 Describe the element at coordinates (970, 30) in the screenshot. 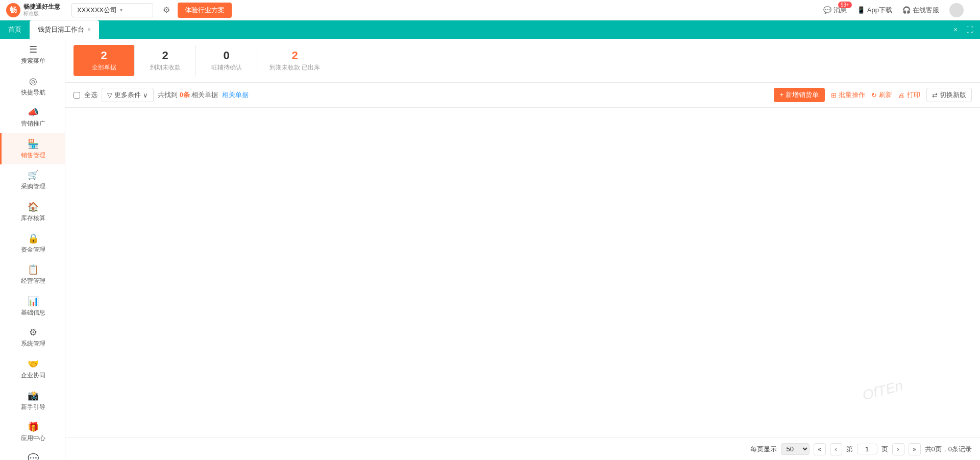

I see `expand-window-button: ⛶` at that location.